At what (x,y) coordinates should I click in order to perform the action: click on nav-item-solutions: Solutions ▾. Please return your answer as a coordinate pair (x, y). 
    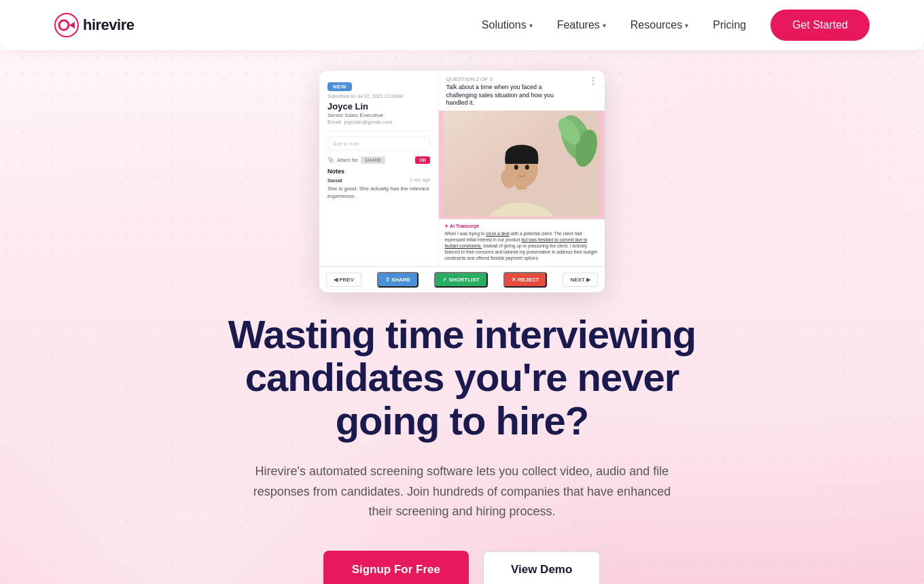
    Looking at the image, I should click on (507, 25).